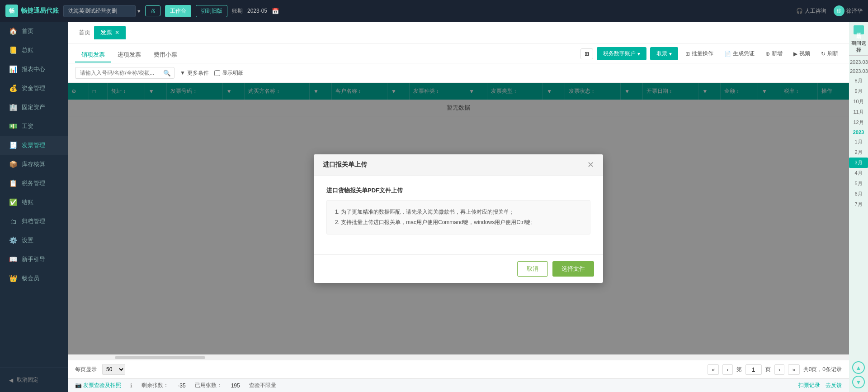 This screenshot has width=868, height=392. Describe the element at coordinates (34, 183) in the screenshot. I see `sidebar-item-tax: 📋 税务管理` at that location.